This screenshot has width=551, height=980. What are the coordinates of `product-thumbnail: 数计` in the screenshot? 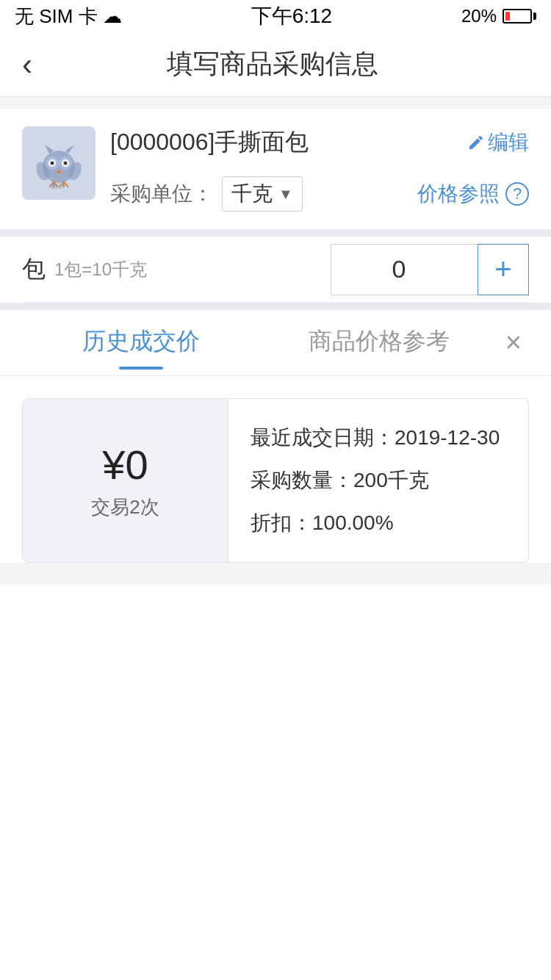 It's located at (59, 163).